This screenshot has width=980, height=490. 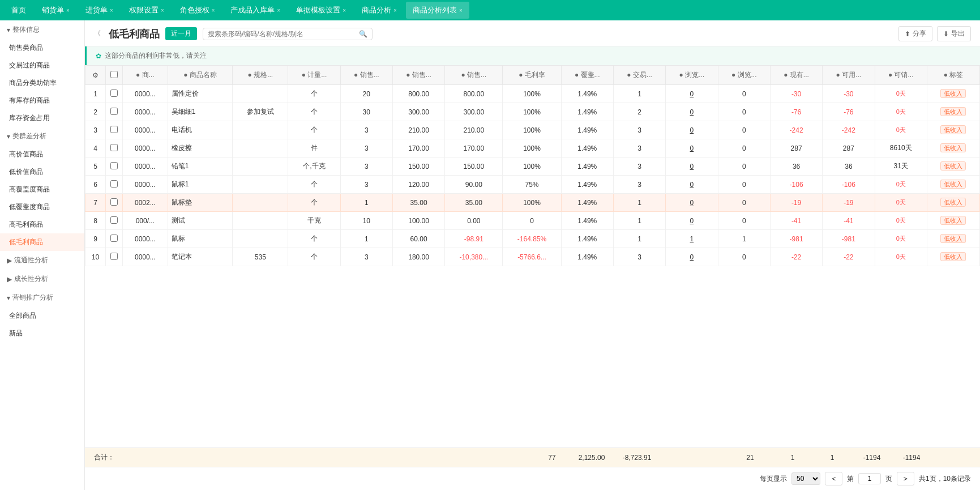 What do you see at coordinates (42, 154) in the screenshot?
I see `sidebar-item-high-value: 高价值商品` at bounding box center [42, 154].